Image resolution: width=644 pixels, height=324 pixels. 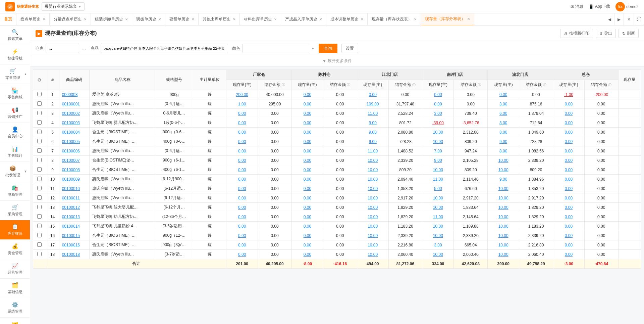 What do you see at coordinates (74, 226) in the screenshot?
I see `row-code: 00100014` at bounding box center [74, 226].